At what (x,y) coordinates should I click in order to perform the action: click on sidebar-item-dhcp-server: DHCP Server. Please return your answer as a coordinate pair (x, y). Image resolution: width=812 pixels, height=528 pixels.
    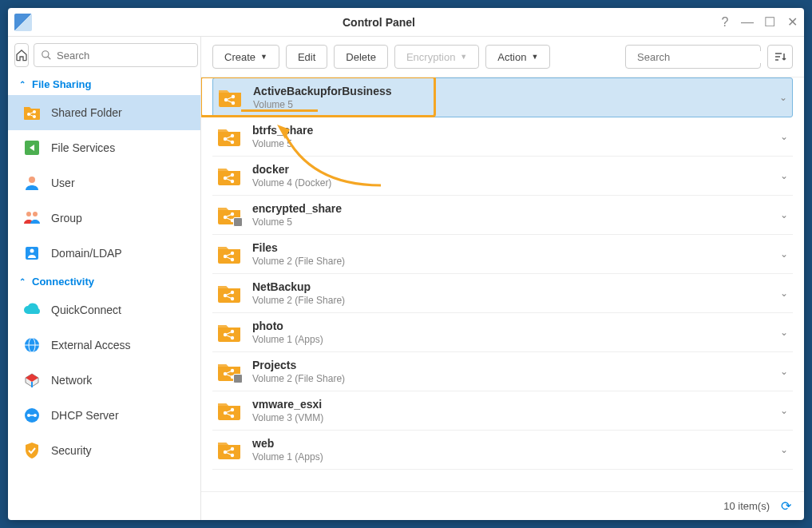
    Looking at the image, I should click on (104, 415).